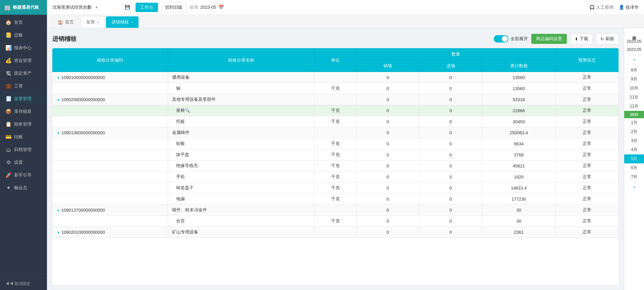  Describe the element at coordinates (634, 141) in the screenshot. I see `period-item-3: 3月` at that location.